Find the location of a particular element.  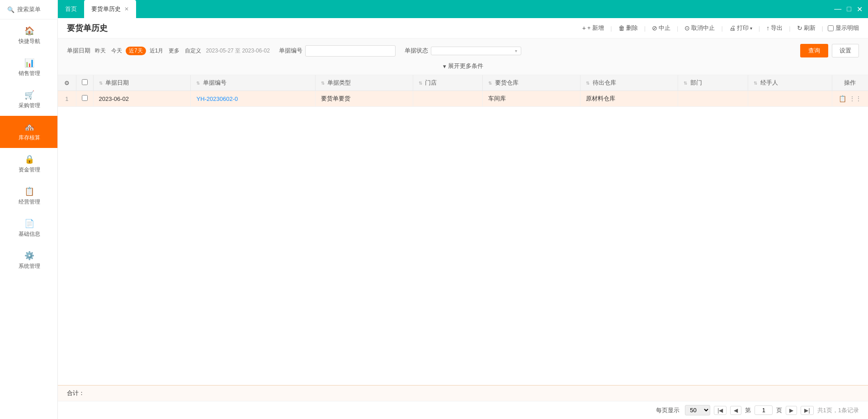

settings-button: 设置 is located at coordinates (845, 51).